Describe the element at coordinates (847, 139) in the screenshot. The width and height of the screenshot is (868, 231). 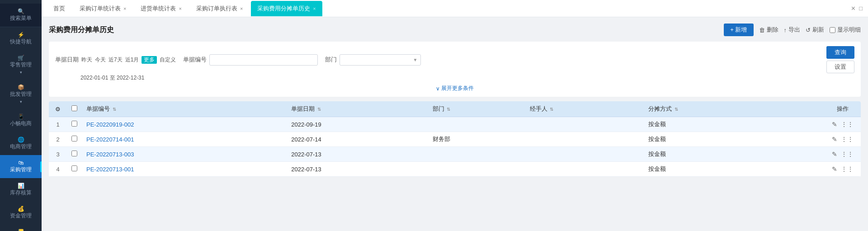
I see `more-icon-2: ⋮⋮` at that location.